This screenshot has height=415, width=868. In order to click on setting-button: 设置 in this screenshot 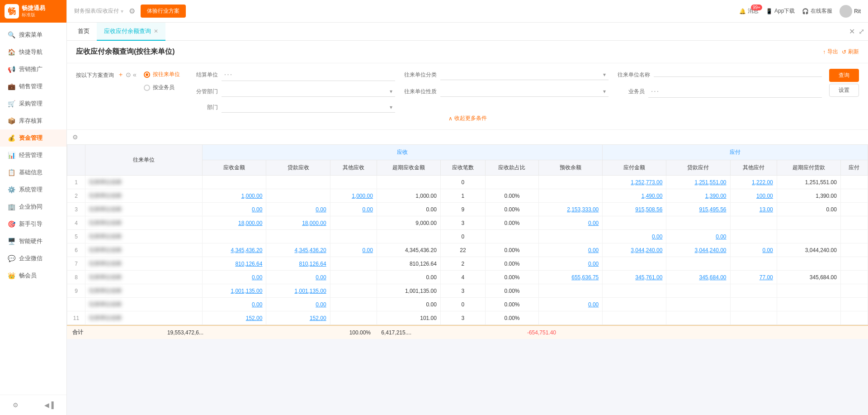, I will do `click(844, 91)`.